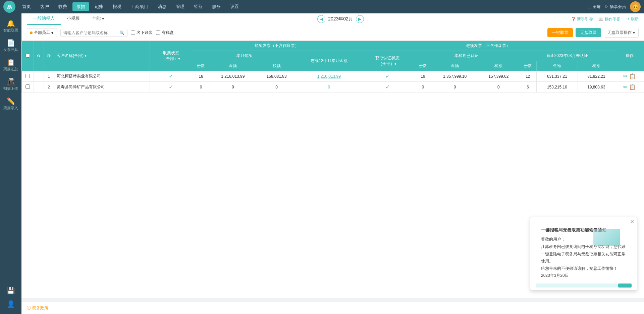  What do you see at coordinates (81, 7) in the screenshot?
I see `nav-invoice: 票据` at bounding box center [81, 7].